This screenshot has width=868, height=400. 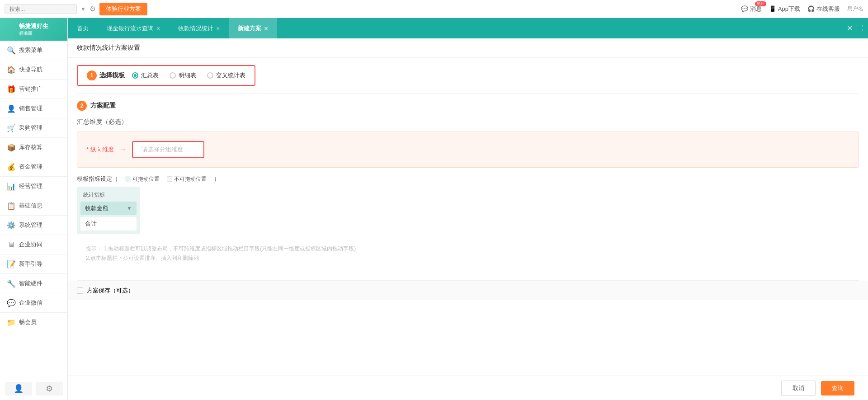 What do you see at coordinates (33, 89) in the screenshot?
I see `sidebar-item-marketing: 🎁 营销推广` at bounding box center [33, 89].